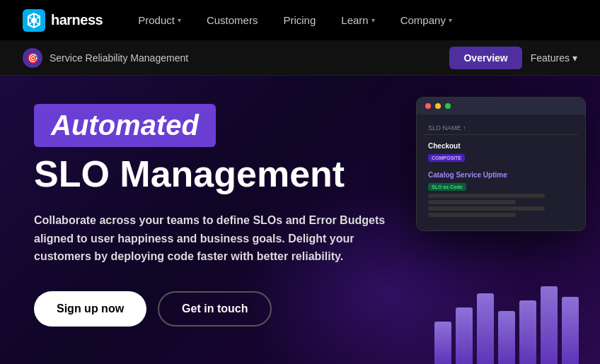 This screenshot has height=364, width=600. I want to click on sub-nav-title: Service Reliability Management, so click(119, 58).